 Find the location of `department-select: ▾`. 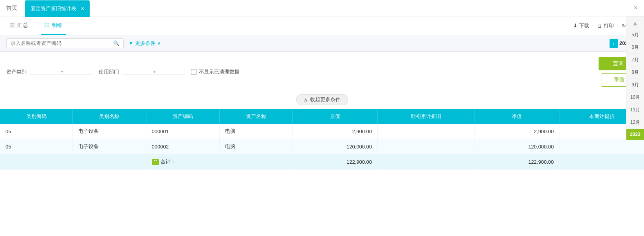

department-select: ▾ is located at coordinates (153, 72).